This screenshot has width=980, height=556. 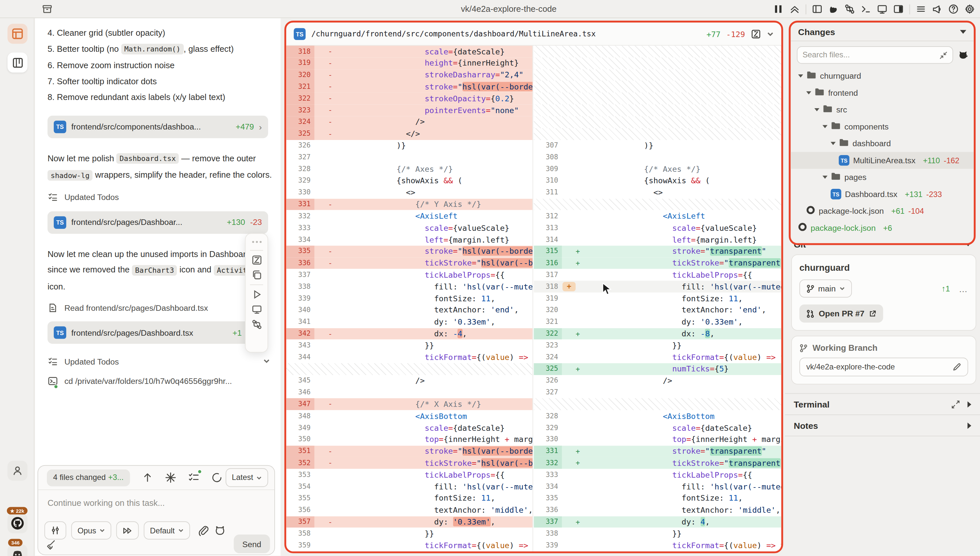 What do you see at coordinates (409, 510) in the screenshot?
I see `diff-line: 356 textAnchor: 'middle',` at bounding box center [409, 510].